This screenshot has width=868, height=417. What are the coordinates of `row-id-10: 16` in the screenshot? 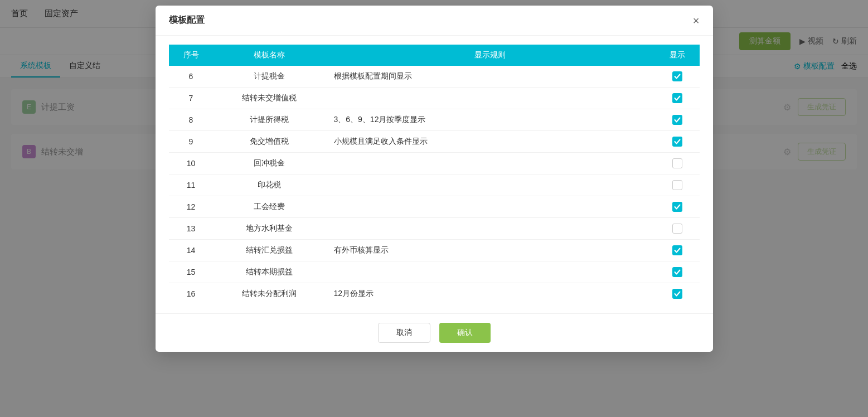 It's located at (191, 294).